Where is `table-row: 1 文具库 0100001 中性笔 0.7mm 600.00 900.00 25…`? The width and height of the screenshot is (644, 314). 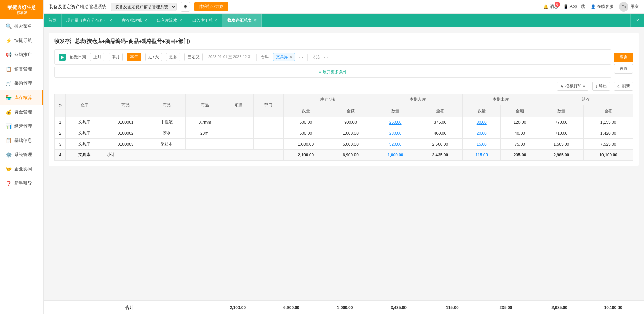
table-row: 1 文具库 0100001 中性笔 0.7mm 600.00 900.00 25… is located at coordinates (344, 122).